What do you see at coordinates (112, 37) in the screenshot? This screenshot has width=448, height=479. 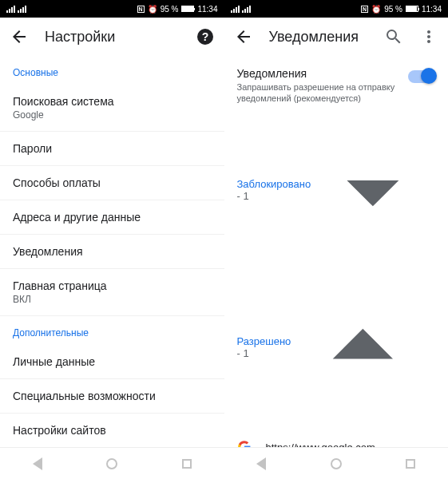 I see `header: Настройки ?` at bounding box center [112, 37].